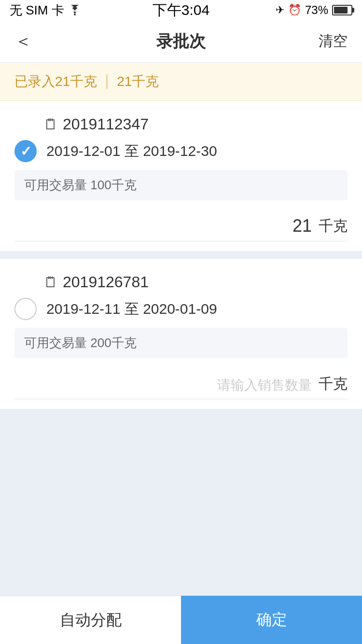 The width and height of the screenshot is (362, 644). I want to click on batch-available-2: 可用交易量 200千克, so click(181, 343).